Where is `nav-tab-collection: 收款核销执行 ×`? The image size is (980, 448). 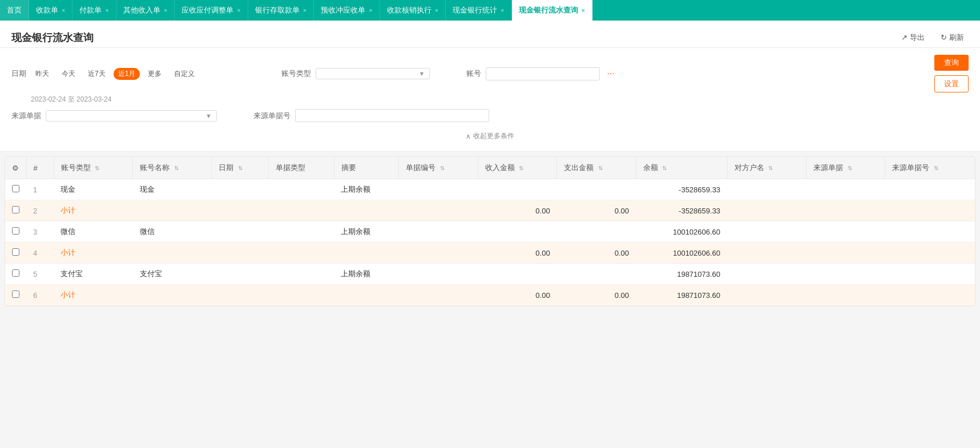
nav-tab-collection: 收款核销执行 × is located at coordinates (413, 10).